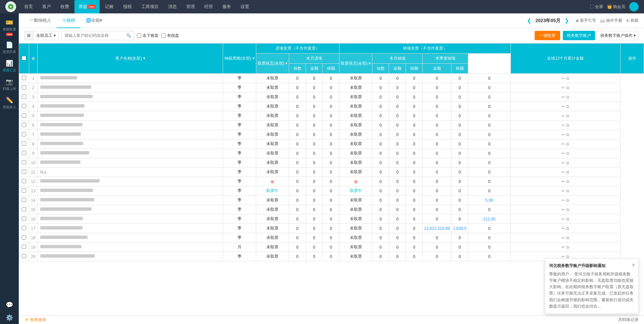 The image size is (644, 324). What do you see at coordinates (227, 7) in the screenshot?
I see `nav-service: 服务` at bounding box center [227, 7].